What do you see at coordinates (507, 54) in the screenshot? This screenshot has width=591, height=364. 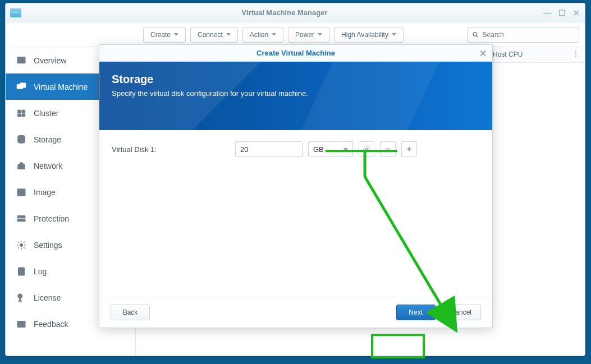 I see `column-host-cpu: Host CPU` at bounding box center [507, 54].